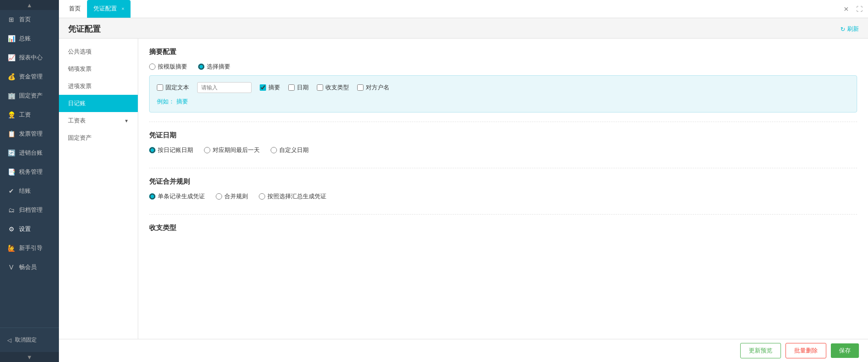 The height and width of the screenshot is (362, 868). Describe the element at coordinates (11, 134) in the screenshot. I see `sidebar-icon-invoice: 📋` at that location.